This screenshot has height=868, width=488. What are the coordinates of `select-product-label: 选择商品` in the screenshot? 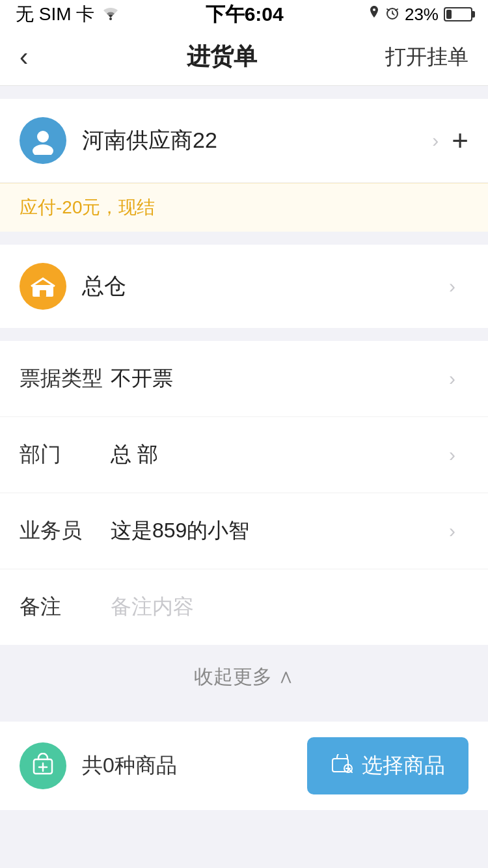 It's located at (403, 766).